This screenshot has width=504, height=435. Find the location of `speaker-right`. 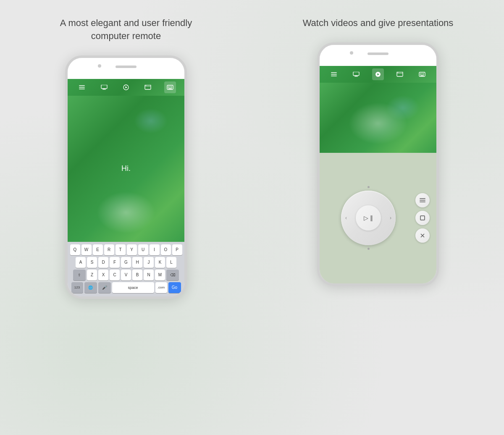

speaker-right is located at coordinates (378, 54).